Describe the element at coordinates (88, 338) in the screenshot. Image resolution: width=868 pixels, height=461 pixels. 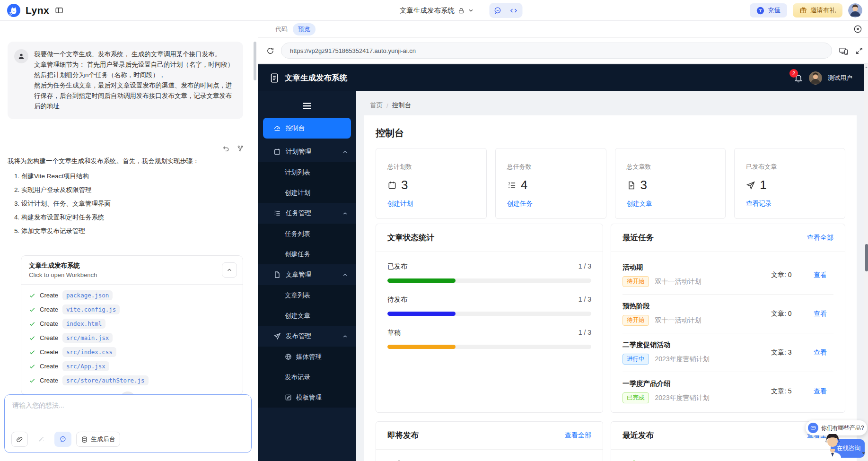
I see `file-link: src/main.jsx` at that location.